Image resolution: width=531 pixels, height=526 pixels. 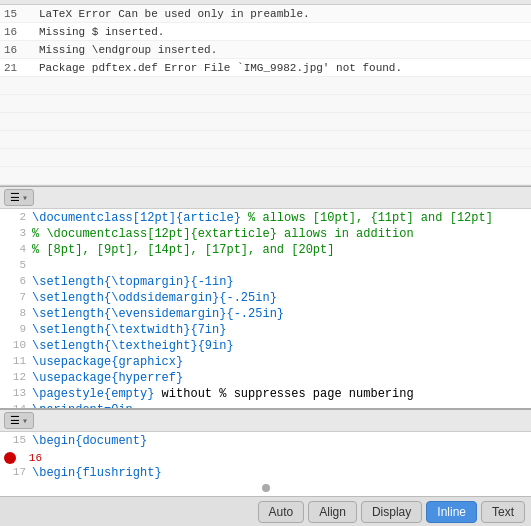 What do you see at coordinates (133, 283) in the screenshot?
I see `code-text: \setlength{\topmargin}{-1in}` at bounding box center [133, 283].